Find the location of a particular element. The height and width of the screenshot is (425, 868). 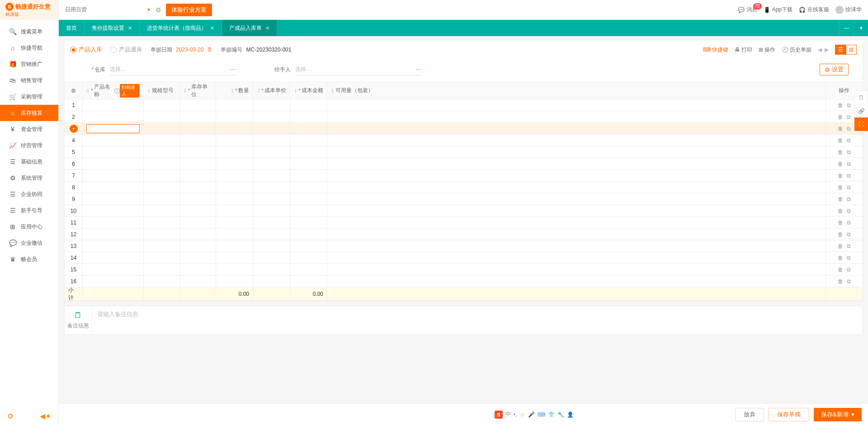

app-download-link: 📱 App下载 is located at coordinates (778, 10).